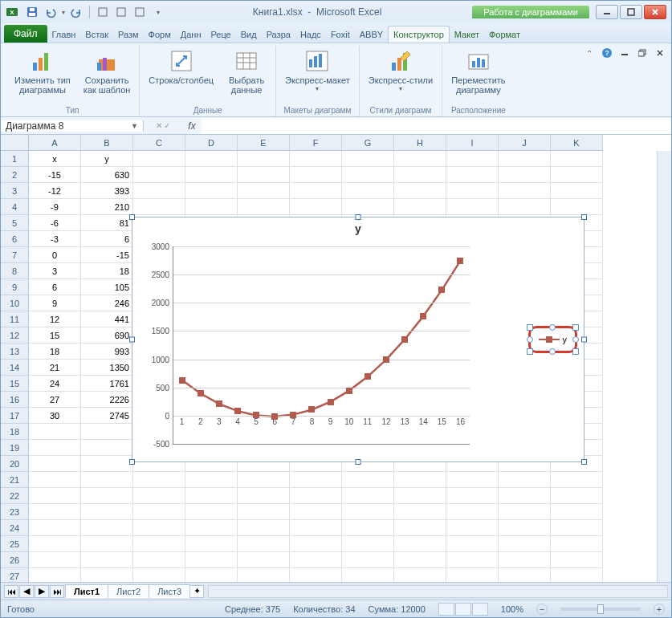 The width and height of the screenshot is (672, 618). I want to click on select-all-corner, so click(14, 143).